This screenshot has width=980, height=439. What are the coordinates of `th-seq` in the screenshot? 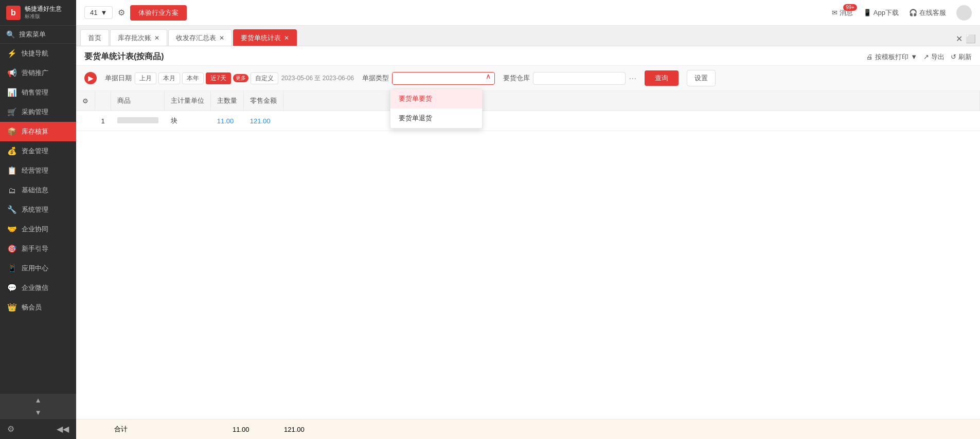 It's located at (103, 101).